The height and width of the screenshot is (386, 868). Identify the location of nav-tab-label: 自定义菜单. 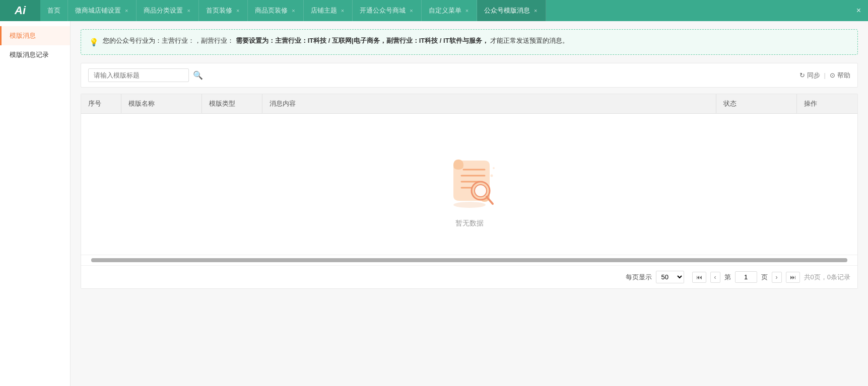
(445, 11).